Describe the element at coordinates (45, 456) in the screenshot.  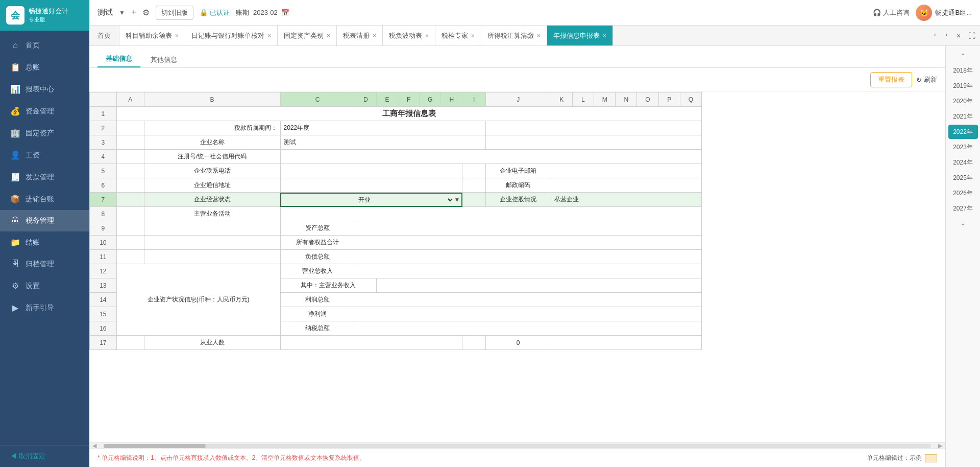
I see `sidebar-unpin-button: ◀ 取消固定` at that location.